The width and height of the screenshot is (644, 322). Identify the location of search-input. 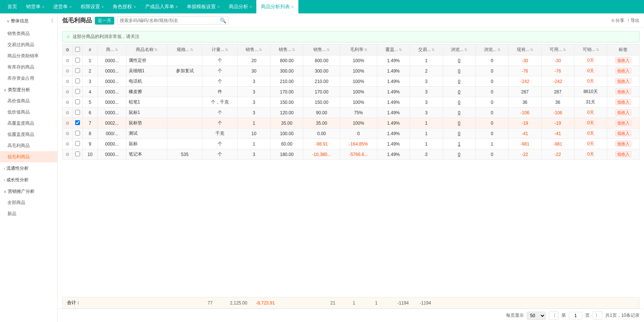
(170, 20).